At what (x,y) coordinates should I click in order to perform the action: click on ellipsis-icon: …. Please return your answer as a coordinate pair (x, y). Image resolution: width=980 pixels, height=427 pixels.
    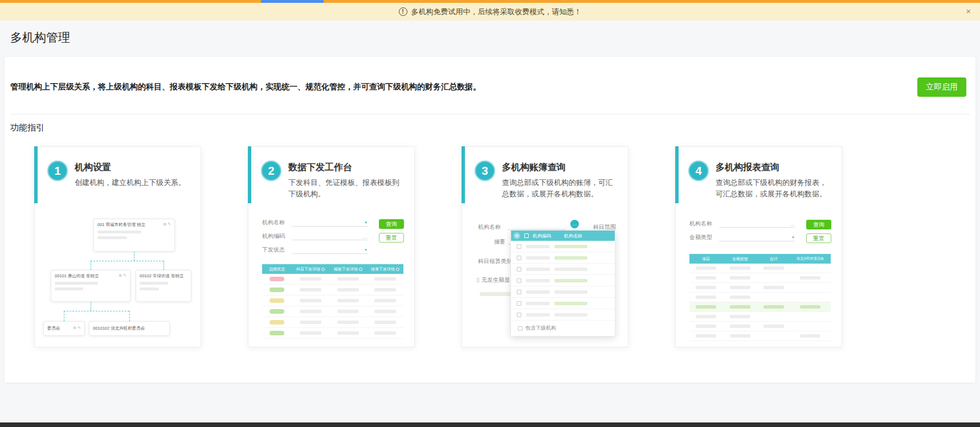
    Looking at the image, I should click on (792, 224).